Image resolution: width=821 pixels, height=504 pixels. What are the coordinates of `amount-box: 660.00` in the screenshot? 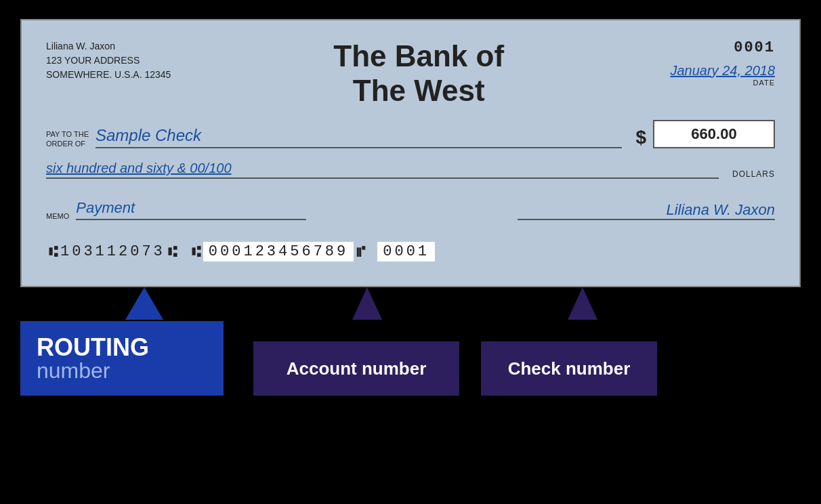 It's located at (714, 134).